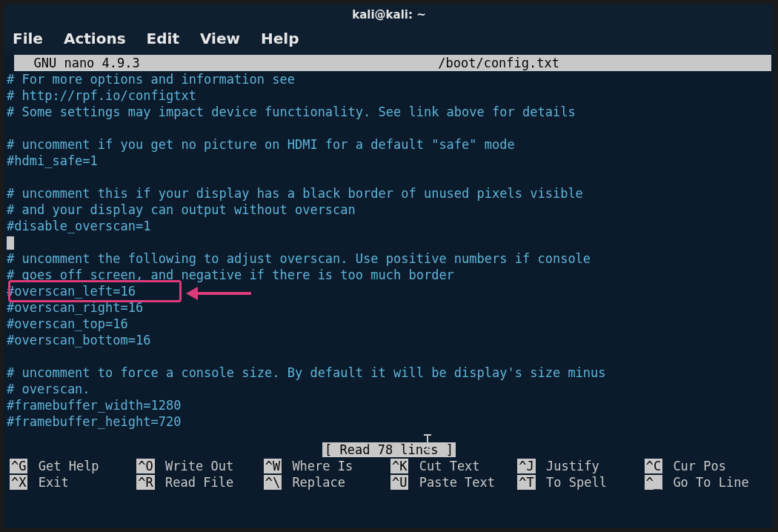  I want to click on shortcut-item: ^W Where Is, so click(326, 466).